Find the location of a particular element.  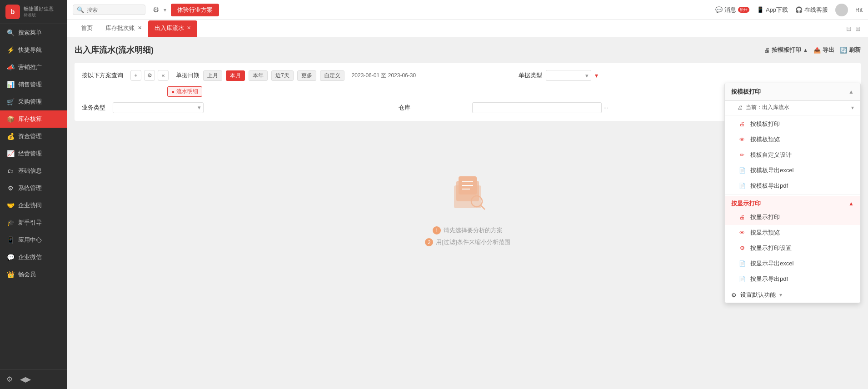

sidebar-item-label: 资金管理 is located at coordinates (30, 136).